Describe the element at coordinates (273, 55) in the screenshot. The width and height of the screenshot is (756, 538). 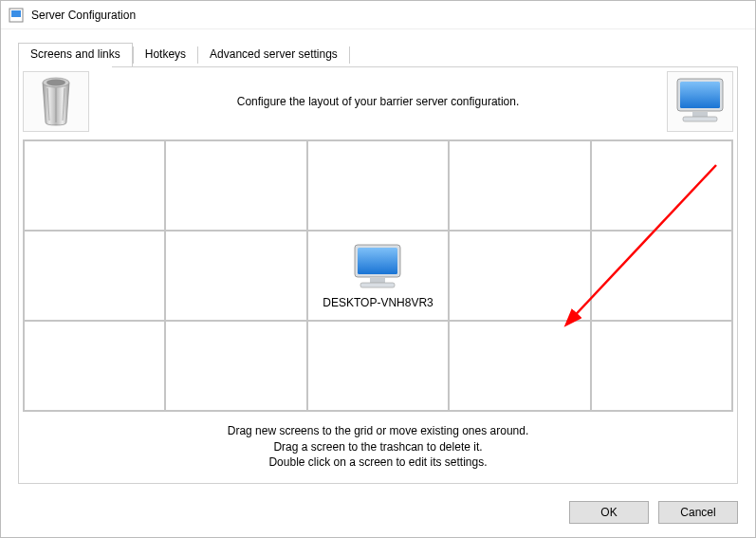
I see `tab-advanced-server-settings: Advanced server settings` at that location.